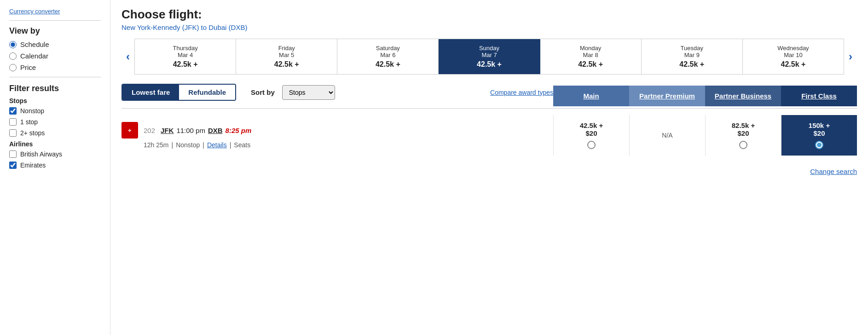 The height and width of the screenshot is (335, 868). What do you see at coordinates (179, 92) in the screenshot?
I see `fare-toggle: Lowest fare Refundable` at bounding box center [179, 92].